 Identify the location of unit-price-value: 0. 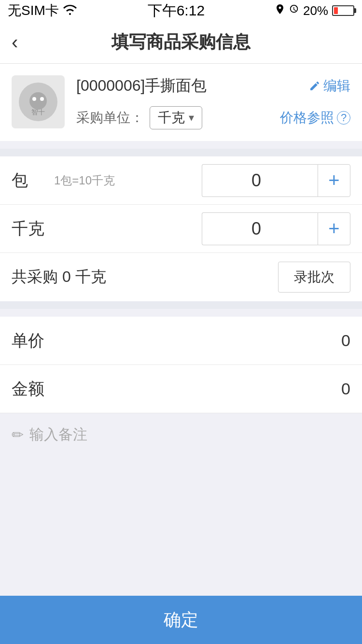
(346, 341).